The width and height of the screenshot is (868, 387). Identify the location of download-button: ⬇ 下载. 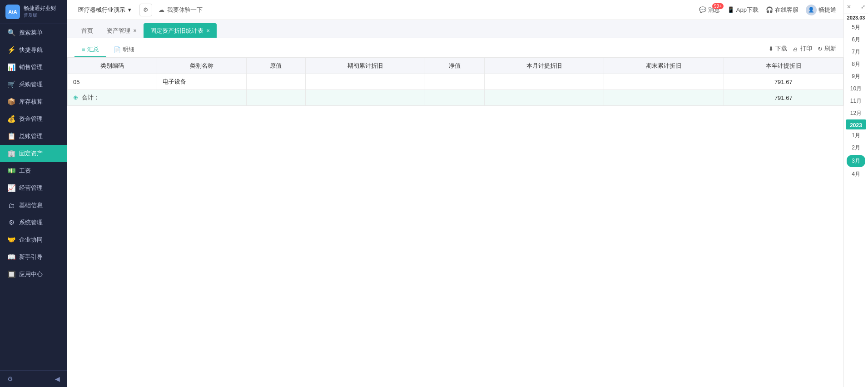
(778, 49).